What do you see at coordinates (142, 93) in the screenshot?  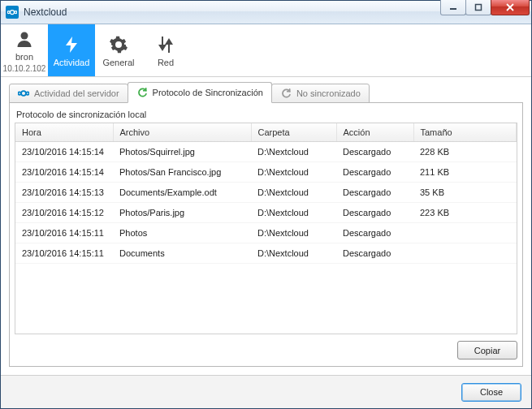 I see `sync-icon` at bounding box center [142, 93].